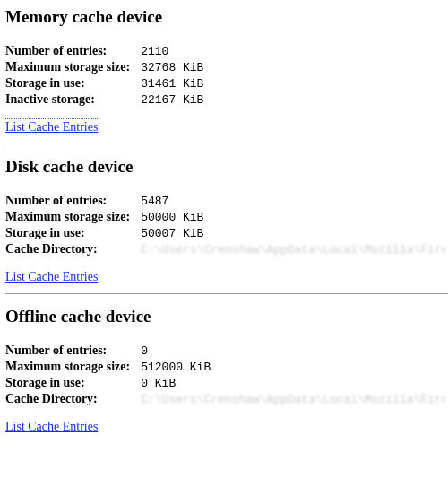 Image resolution: width=448 pixels, height=496 pixels. What do you see at coordinates (104, 67) in the screenshot?
I see `stats-row: Maximum storage size:32768 KiB` at bounding box center [104, 67].